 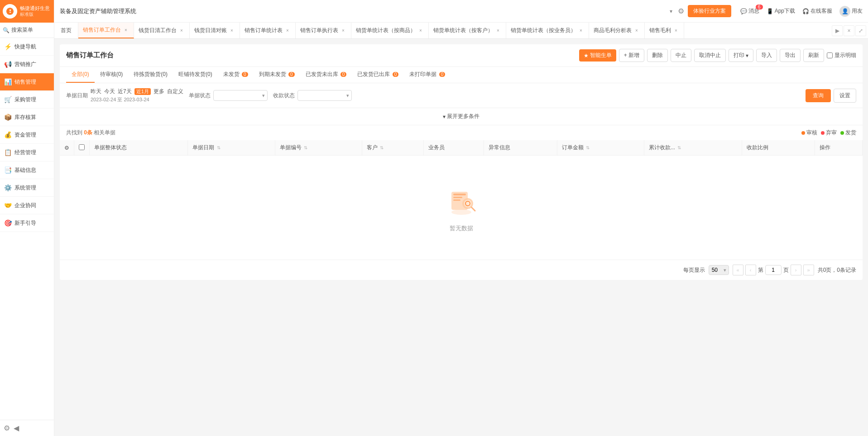 I want to click on page-input, so click(x=773, y=270).